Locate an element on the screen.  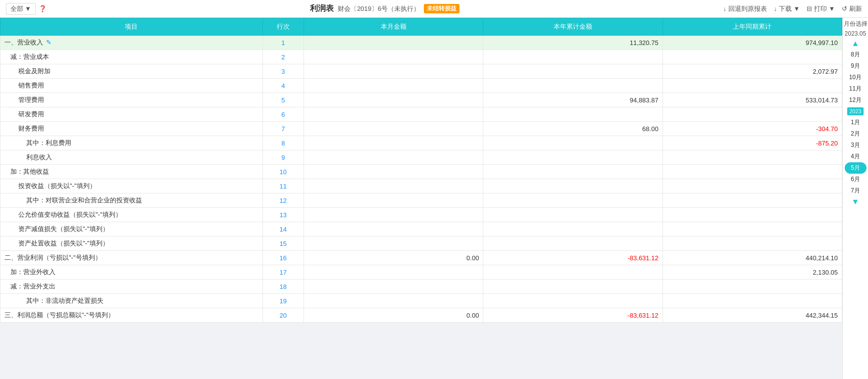
month-2: 2月 is located at coordinates (856, 134).